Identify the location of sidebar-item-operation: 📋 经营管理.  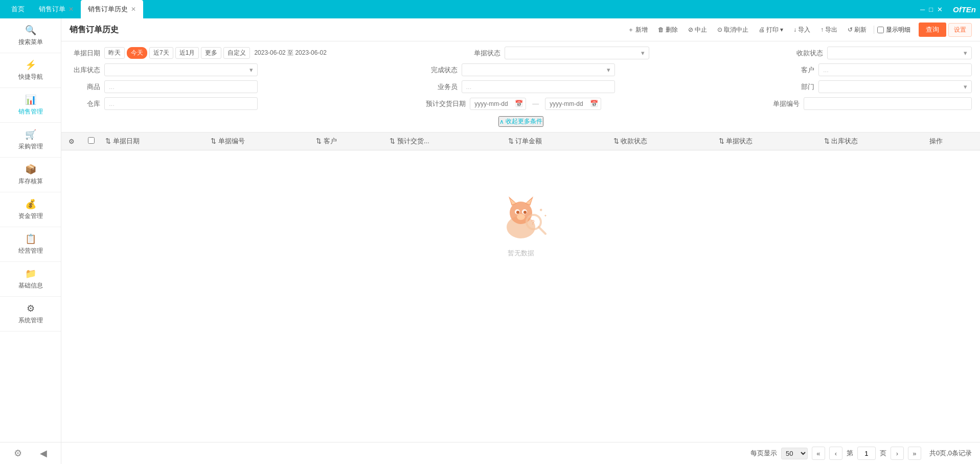
(31, 245).